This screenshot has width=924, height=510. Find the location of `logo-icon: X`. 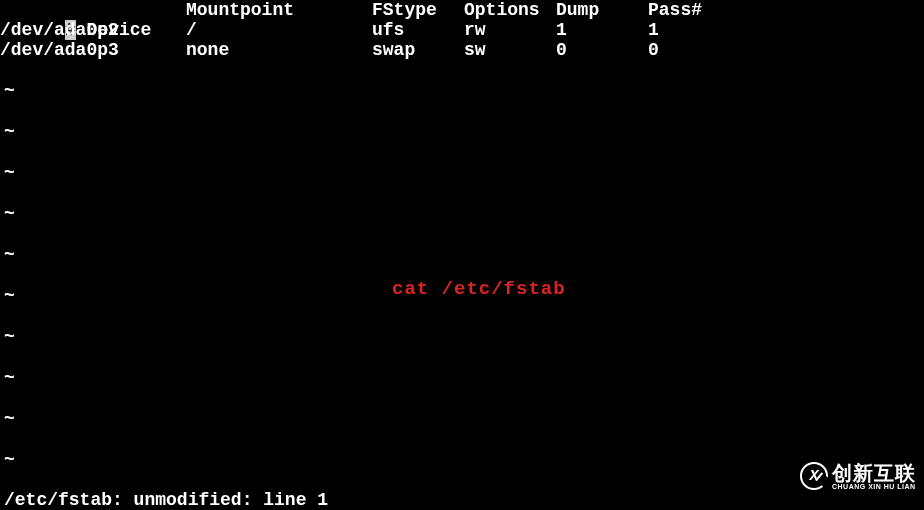

logo-icon: X is located at coordinates (814, 476).